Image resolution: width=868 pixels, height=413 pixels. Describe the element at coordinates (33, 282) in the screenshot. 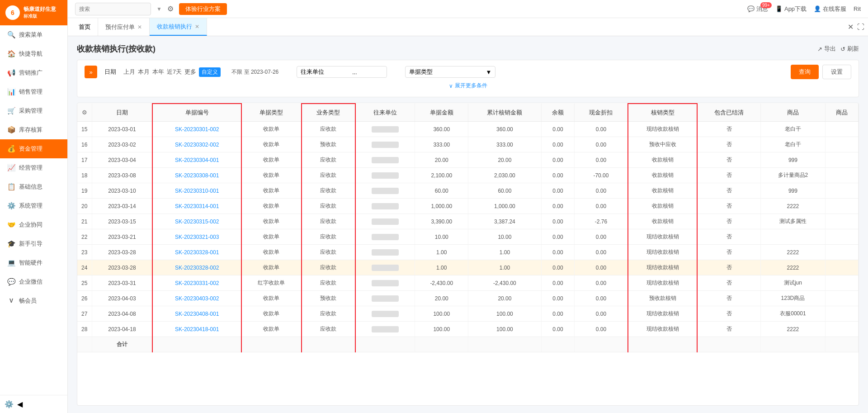

I see `sidebar-item-wechat: 💬 企业微信` at that location.